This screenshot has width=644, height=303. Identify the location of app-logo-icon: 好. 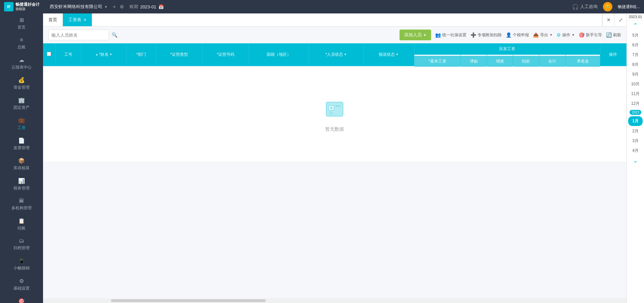
(9, 7).